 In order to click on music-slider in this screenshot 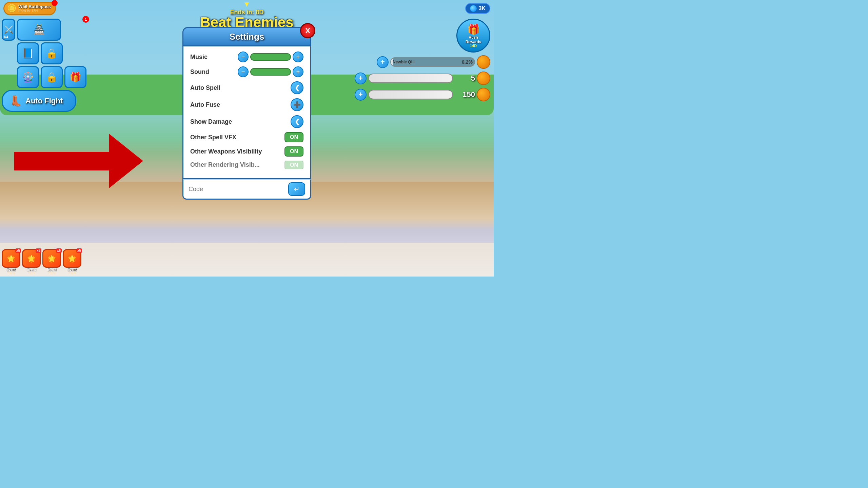, I will do `click(271, 57)`.